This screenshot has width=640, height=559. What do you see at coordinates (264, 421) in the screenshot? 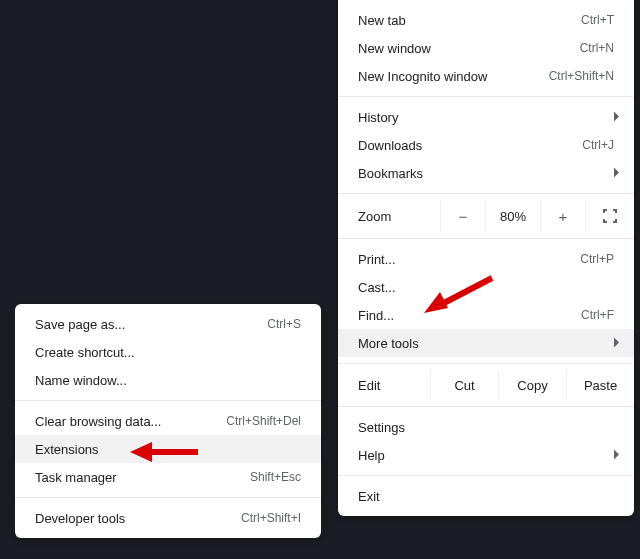
I see `shortcut: Ctrl+Shift+Del` at bounding box center [264, 421].